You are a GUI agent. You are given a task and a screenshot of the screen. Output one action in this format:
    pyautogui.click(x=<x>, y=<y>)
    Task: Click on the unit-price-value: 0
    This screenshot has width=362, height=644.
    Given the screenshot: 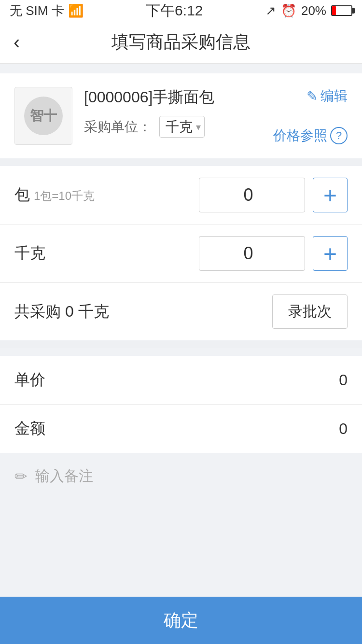 What is the action you would take?
    pyautogui.click(x=343, y=380)
    